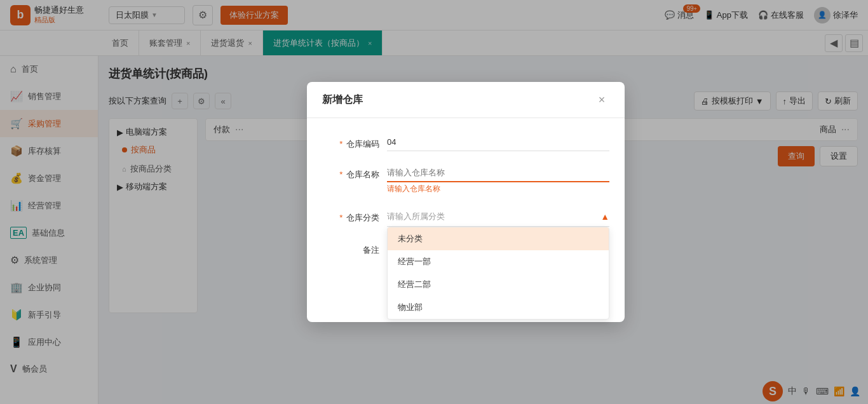  Describe the element at coordinates (498, 142) in the screenshot. I see `warehouse-code-input` at that location.